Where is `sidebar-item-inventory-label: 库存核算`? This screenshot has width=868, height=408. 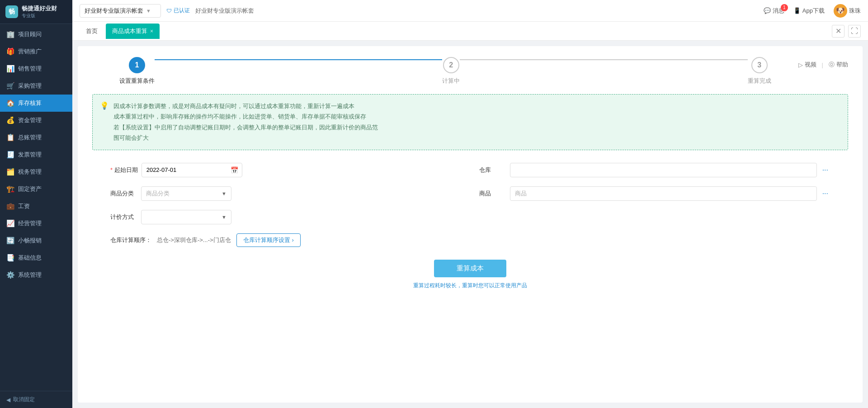
sidebar-item-inventory-label: 库存核算 is located at coordinates (30, 103).